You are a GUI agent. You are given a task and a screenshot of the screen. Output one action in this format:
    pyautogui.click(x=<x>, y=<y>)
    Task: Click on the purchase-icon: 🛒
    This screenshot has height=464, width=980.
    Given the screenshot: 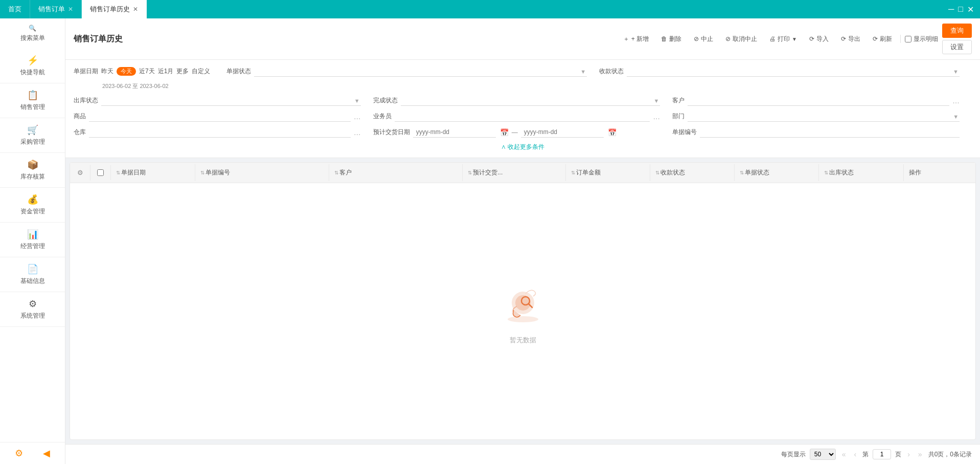 What is the action you would take?
    pyautogui.click(x=33, y=130)
    